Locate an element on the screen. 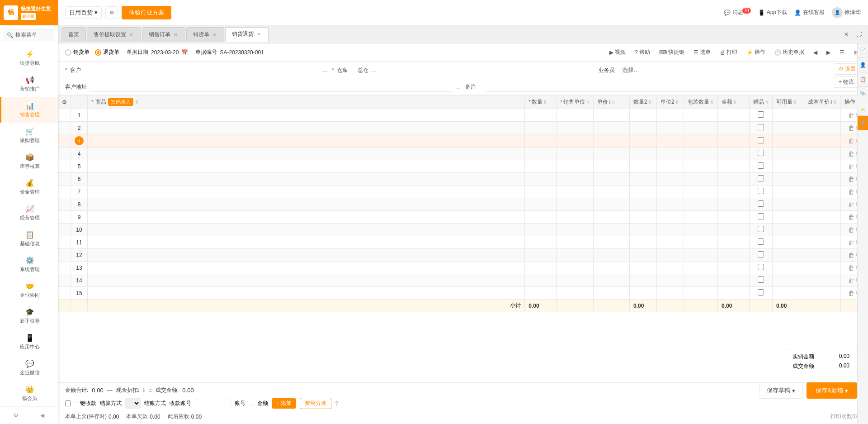 This screenshot has width=868, height=424. tab-close-sale-return: ✕ is located at coordinates (259, 34).